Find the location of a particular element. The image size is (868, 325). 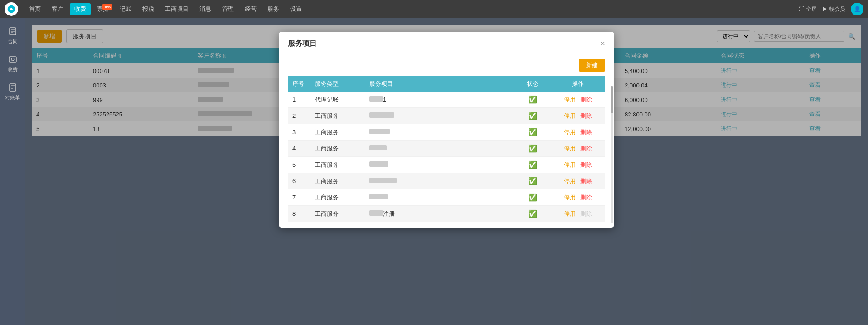

delete-button-4: 删除 is located at coordinates (586, 149).